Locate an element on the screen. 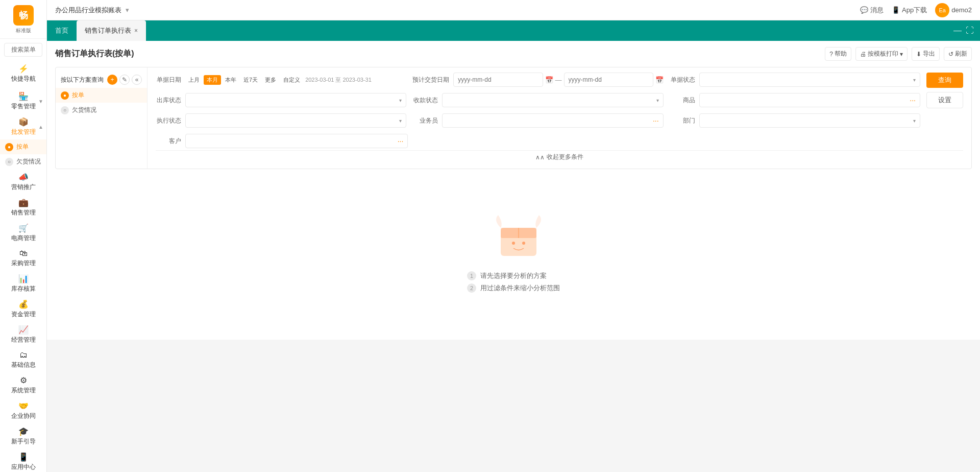 The height and width of the screenshot is (472, 980). scheme-arrears-label: 欠货情况 is located at coordinates (84, 110).